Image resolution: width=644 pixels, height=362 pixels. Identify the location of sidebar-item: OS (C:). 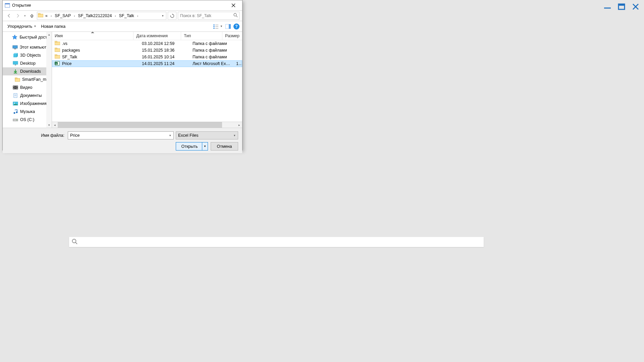
(24, 120).